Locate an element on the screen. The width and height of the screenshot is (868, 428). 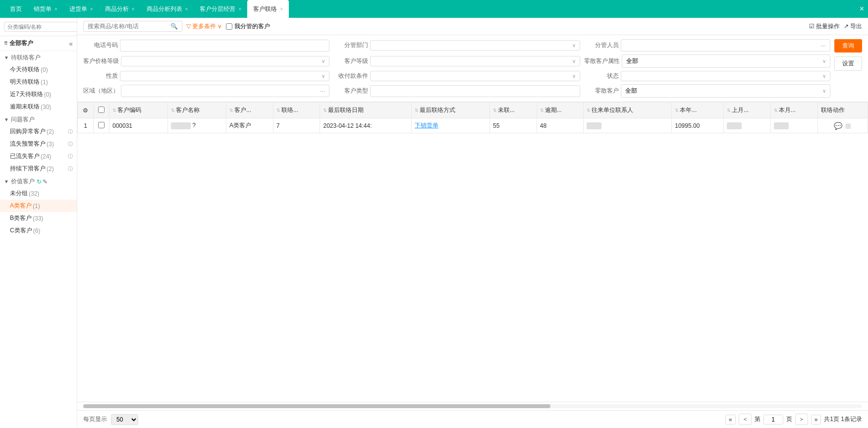
filter-customer-type: 客户类型 is located at coordinates (457, 91).